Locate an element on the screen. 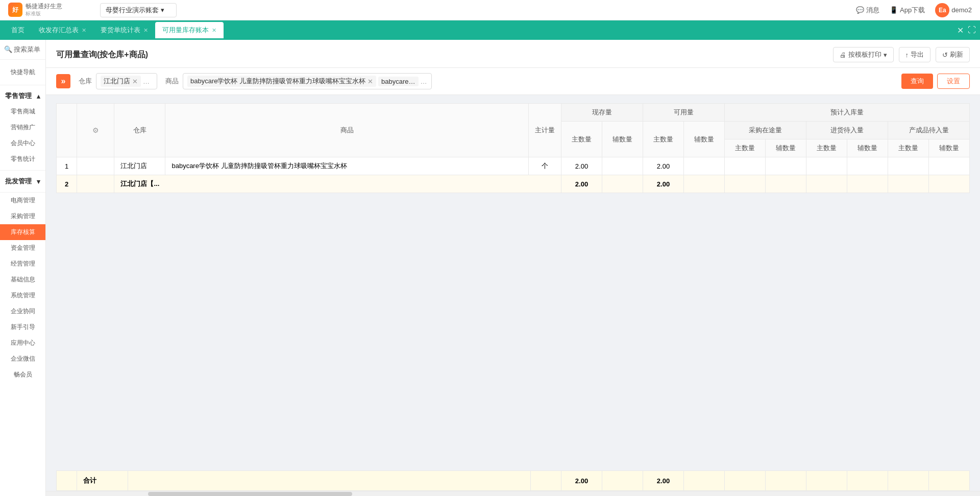 This screenshot has height=496, width=980. col-stock-aux-header: 辅数量 is located at coordinates (623, 139).